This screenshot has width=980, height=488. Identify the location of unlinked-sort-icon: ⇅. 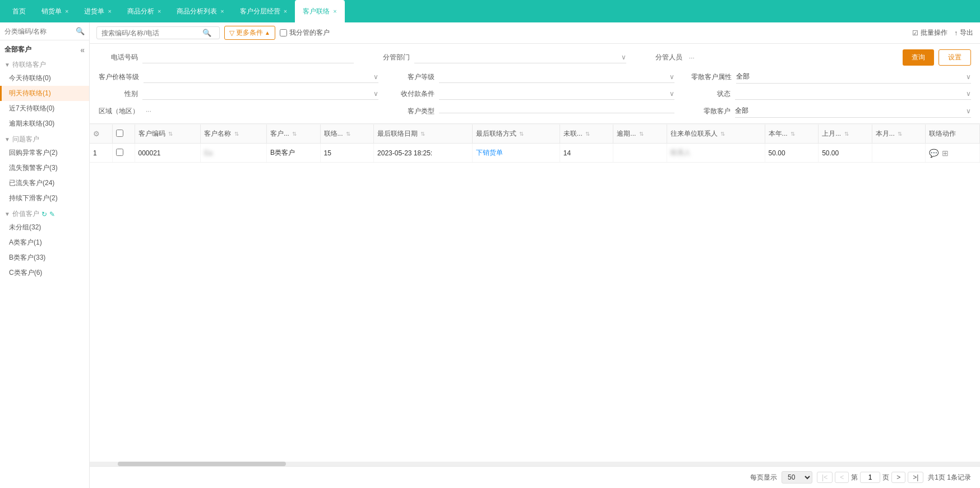
(588, 133).